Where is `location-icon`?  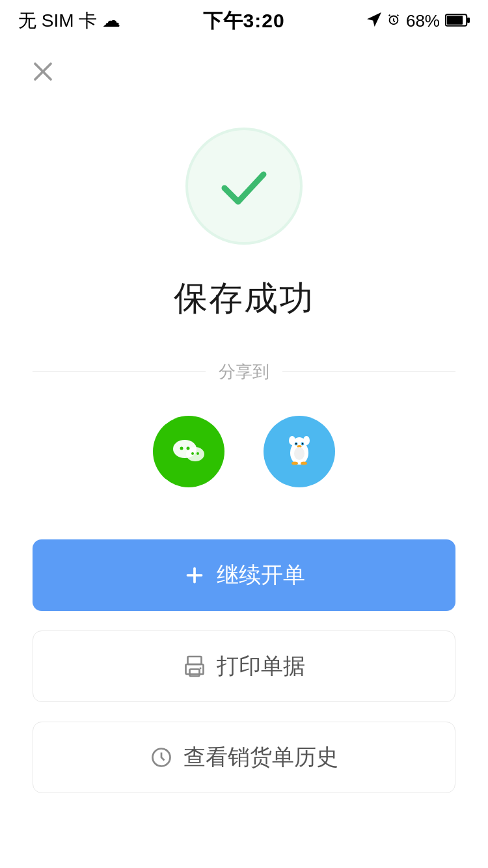
location-icon is located at coordinates (374, 21).